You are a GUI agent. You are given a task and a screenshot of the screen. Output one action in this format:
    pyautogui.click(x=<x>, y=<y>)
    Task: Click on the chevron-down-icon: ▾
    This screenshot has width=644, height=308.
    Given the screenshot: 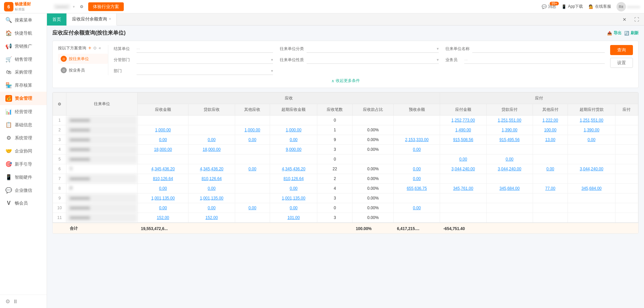 What is the action you would take?
    pyautogui.click(x=74, y=7)
    